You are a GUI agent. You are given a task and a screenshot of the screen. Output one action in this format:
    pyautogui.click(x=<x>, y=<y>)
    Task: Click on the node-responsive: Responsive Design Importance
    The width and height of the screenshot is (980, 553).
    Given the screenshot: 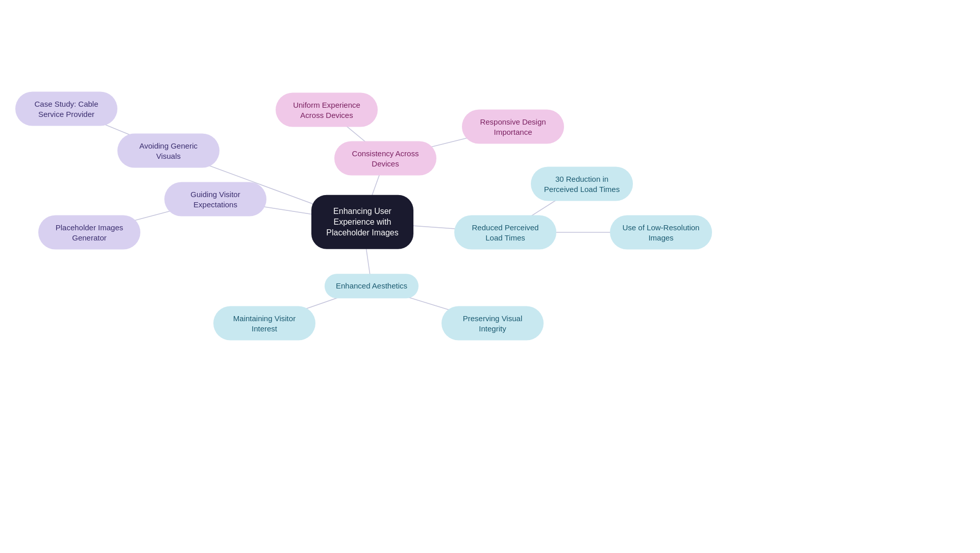 What is the action you would take?
    pyautogui.click(x=513, y=127)
    